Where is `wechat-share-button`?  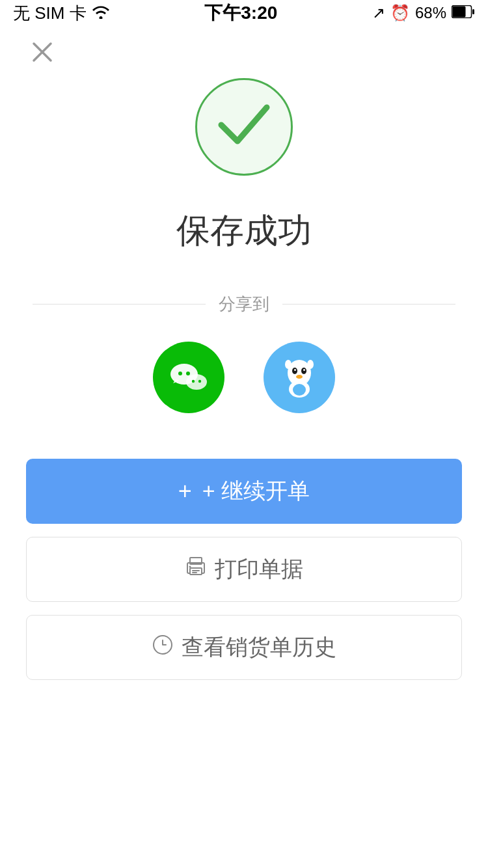 wechat-share-button is located at coordinates (189, 377).